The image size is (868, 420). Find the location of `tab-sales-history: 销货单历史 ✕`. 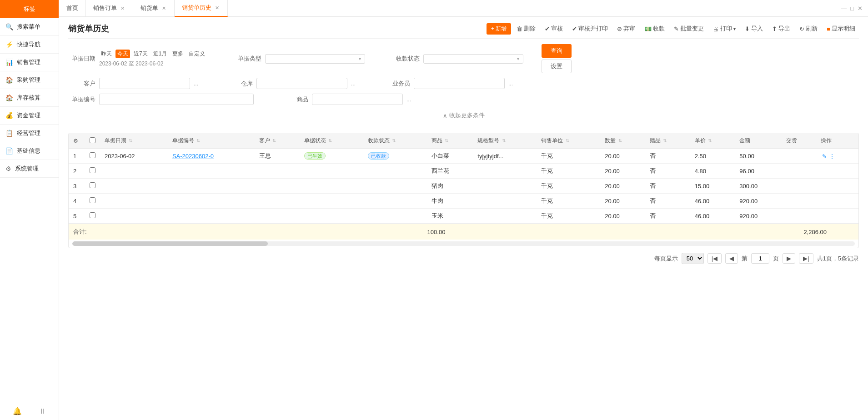

tab-sales-history: 销货单历史 ✕ is located at coordinates (201, 8).